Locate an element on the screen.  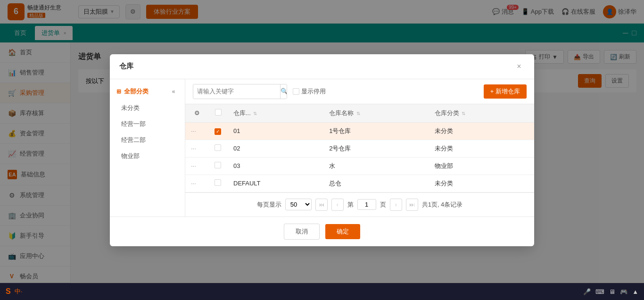
grid-icon: ⊞ is located at coordinates (119, 92).